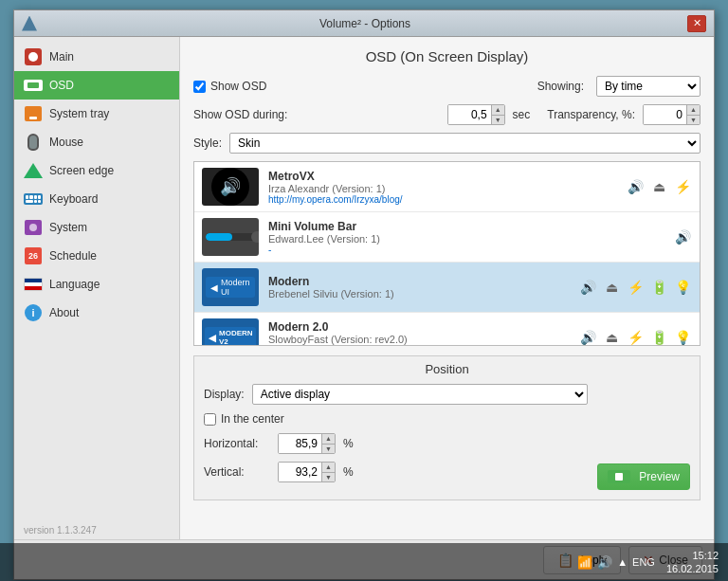  What do you see at coordinates (307, 444) in the screenshot?
I see `horizontal-spinbox: 85,9 ▲ ▼` at bounding box center [307, 444].